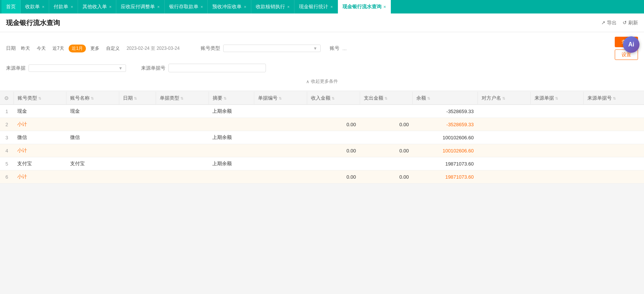 The width and height of the screenshot is (644, 294). Describe the element at coordinates (630, 23) in the screenshot. I see `refresh-button: ↺ 刷新` at that location.